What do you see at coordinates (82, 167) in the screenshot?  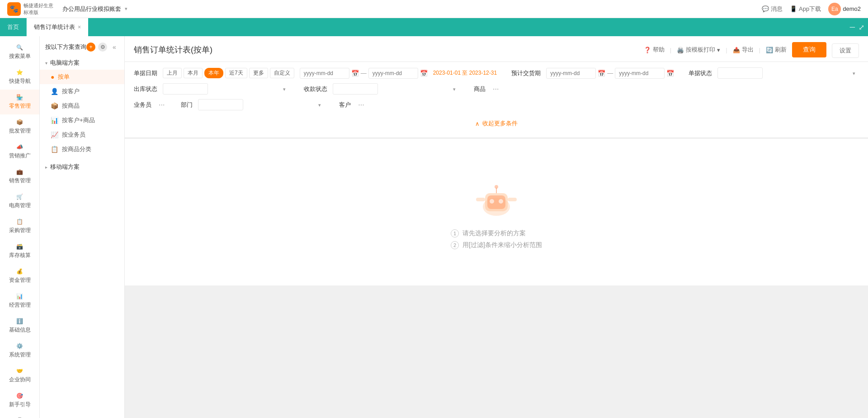 I see `scheme-group-mobile: ▸ 移动端方案` at bounding box center [82, 167].